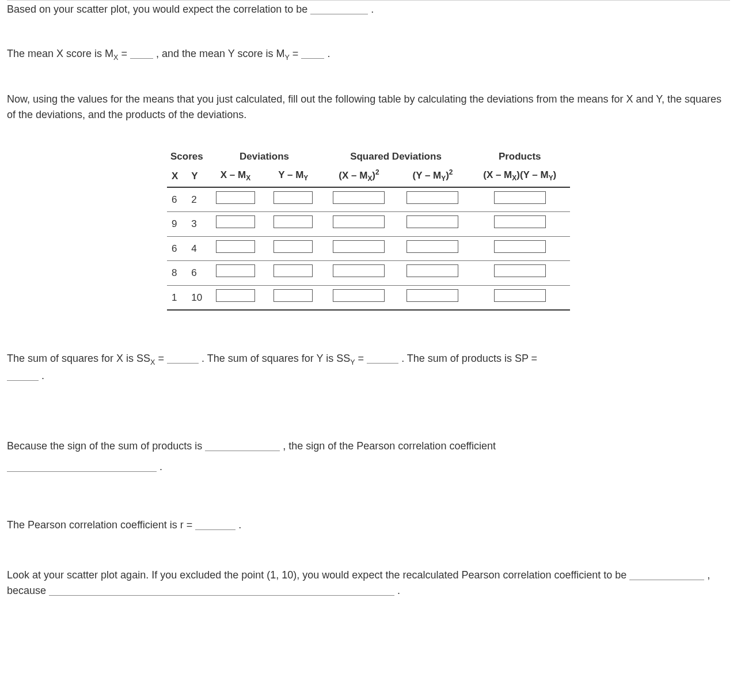  What do you see at coordinates (43, 376) in the screenshot?
I see `q3-end: .` at bounding box center [43, 376].